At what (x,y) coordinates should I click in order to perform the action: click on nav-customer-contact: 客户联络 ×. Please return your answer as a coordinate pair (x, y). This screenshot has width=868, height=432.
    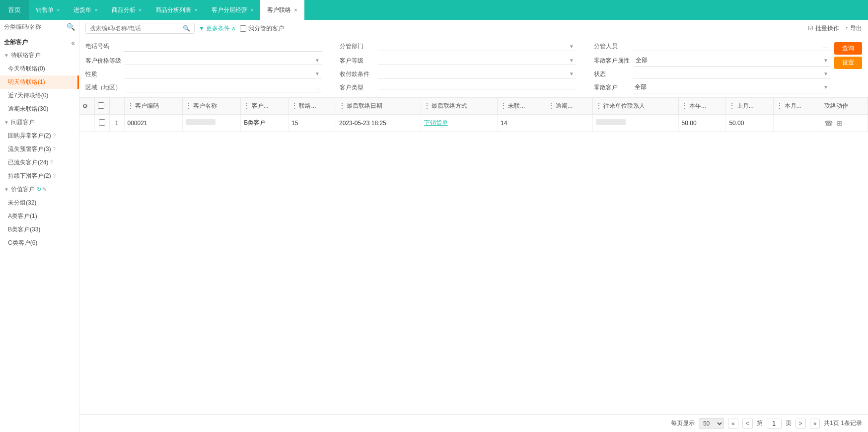
    Looking at the image, I should click on (282, 10).